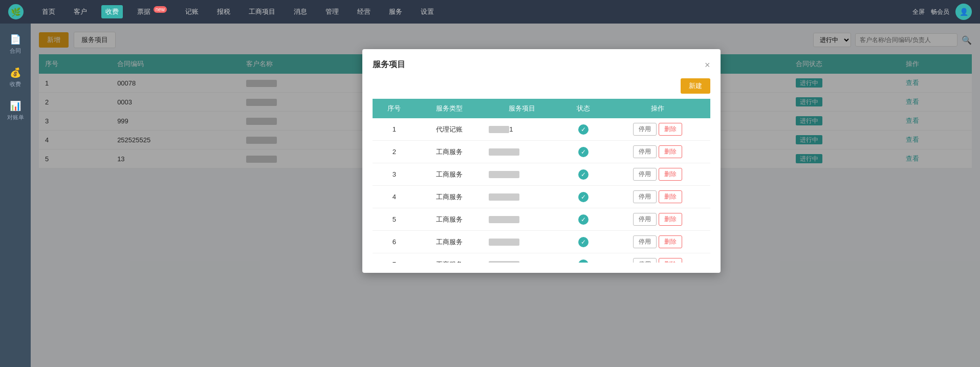 The width and height of the screenshot is (980, 367). Describe the element at coordinates (541, 175) in the screenshot. I see `modal-table-row: 3 工商服务 ✓ 停用 删除` at that location.